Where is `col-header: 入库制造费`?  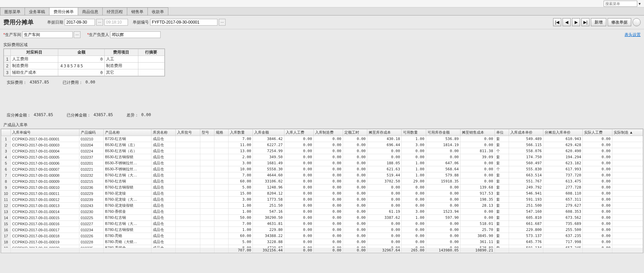 col-header: 入库制造费 is located at coordinates (328, 133).